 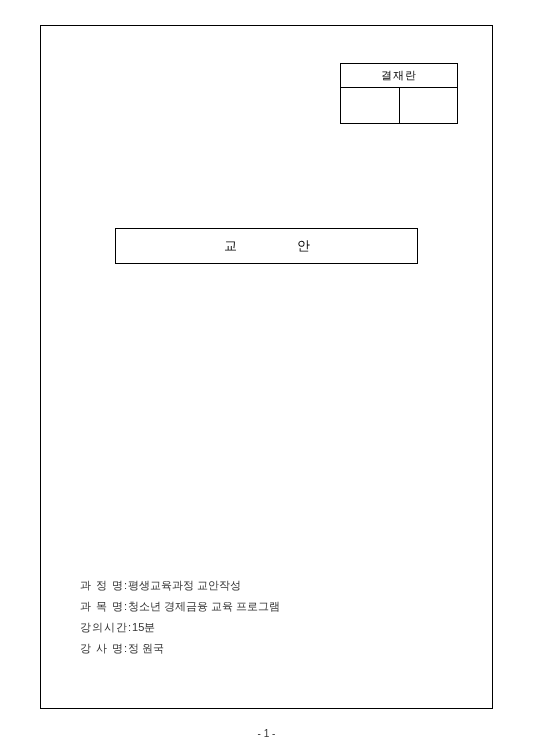 I want to click on duration-row: 강의시간: 15분, so click(x=180, y=628).